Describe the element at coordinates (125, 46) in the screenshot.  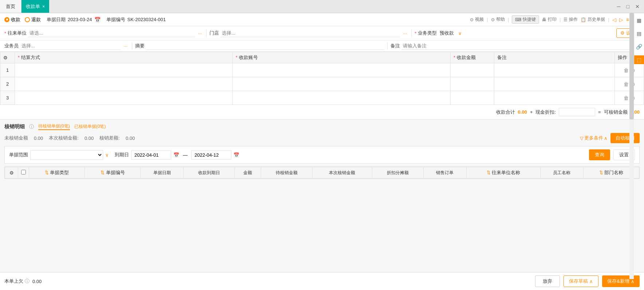
I see `salesperson-more-icon: ···` at that location.